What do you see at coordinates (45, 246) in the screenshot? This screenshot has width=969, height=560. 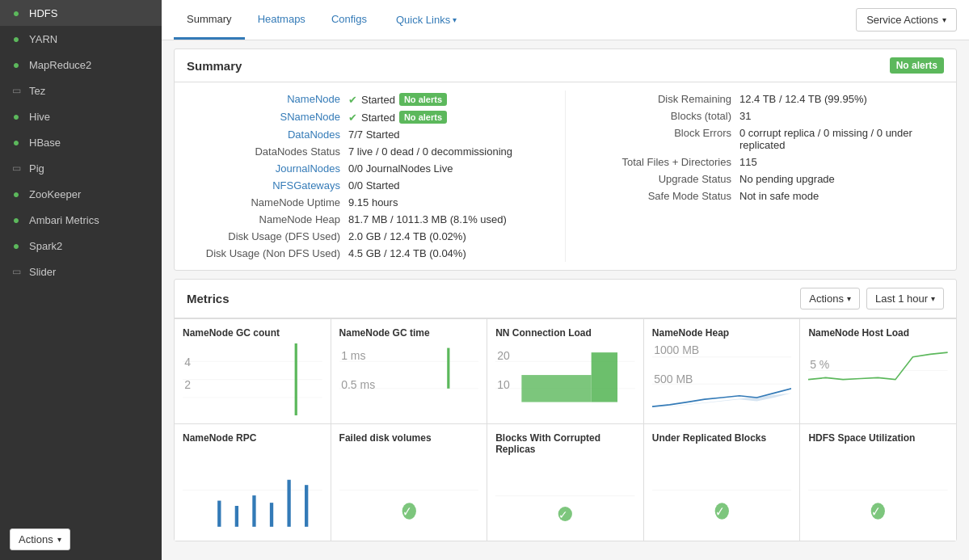 I see `sidebar-item-label-spark2: Spark2` at bounding box center [45, 246].